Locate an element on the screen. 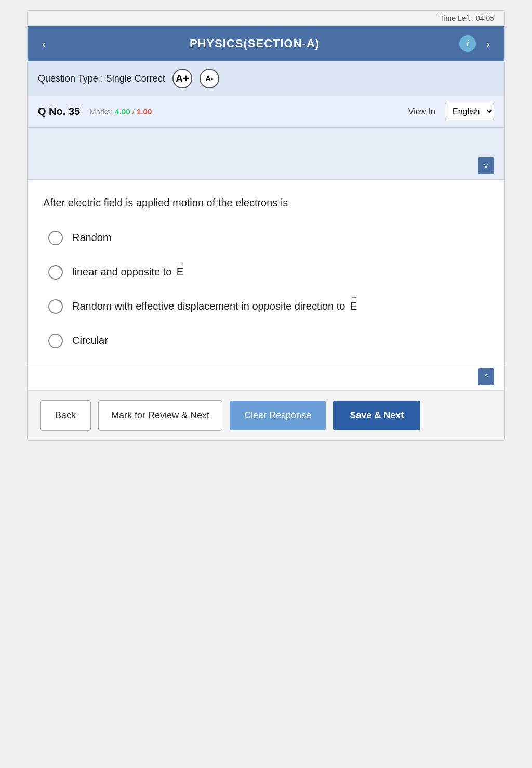 The height and width of the screenshot is (768, 532). section-header: ‹ PHYSICS(SECTION-A) i › is located at coordinates (266, 44).